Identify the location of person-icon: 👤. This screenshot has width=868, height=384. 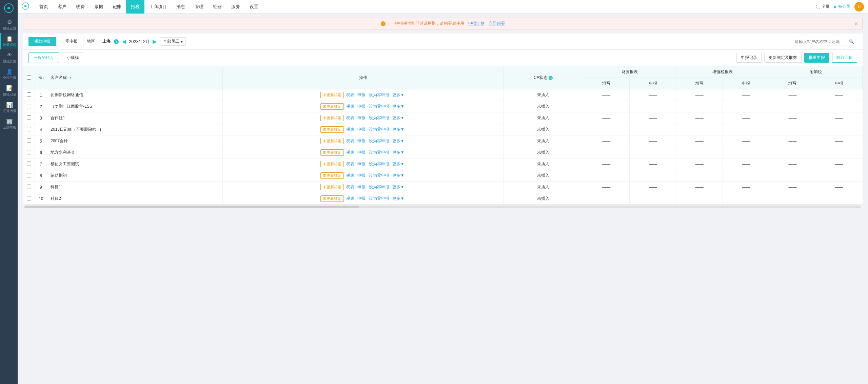
(9, 72).